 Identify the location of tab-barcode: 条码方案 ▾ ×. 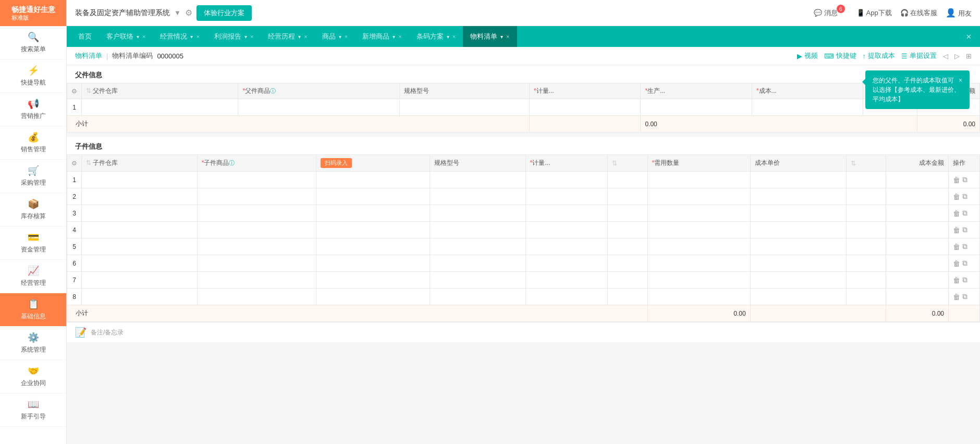
(436, 37).